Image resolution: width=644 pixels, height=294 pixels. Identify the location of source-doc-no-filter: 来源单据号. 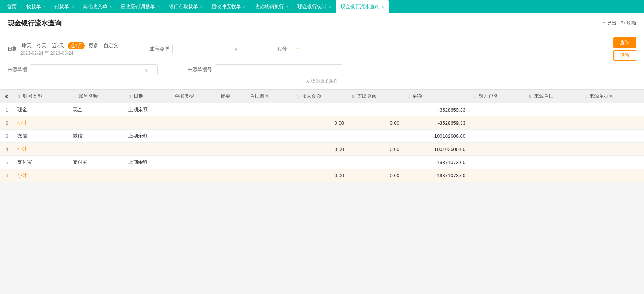
(265, 70).